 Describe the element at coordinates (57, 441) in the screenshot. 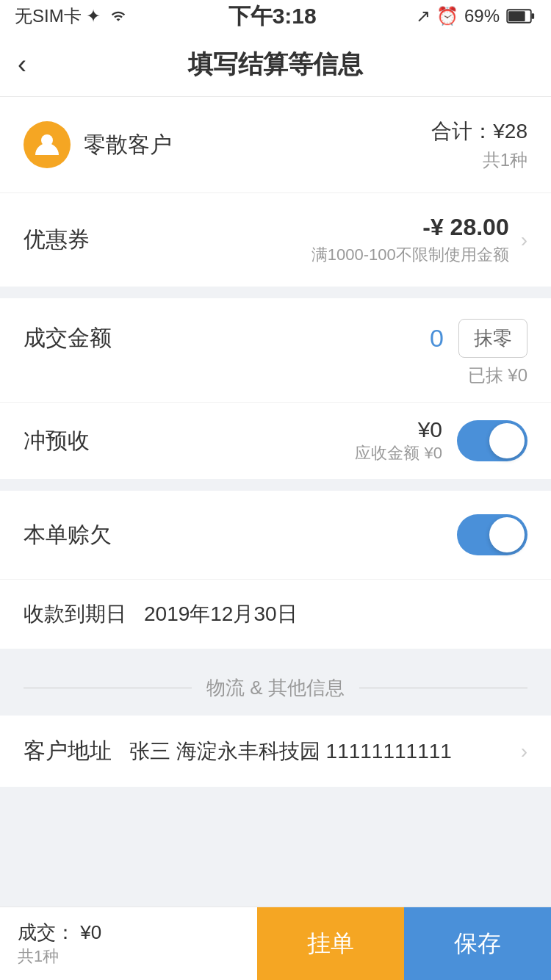

I see `charge-advance-label: 冲预收` at that location.